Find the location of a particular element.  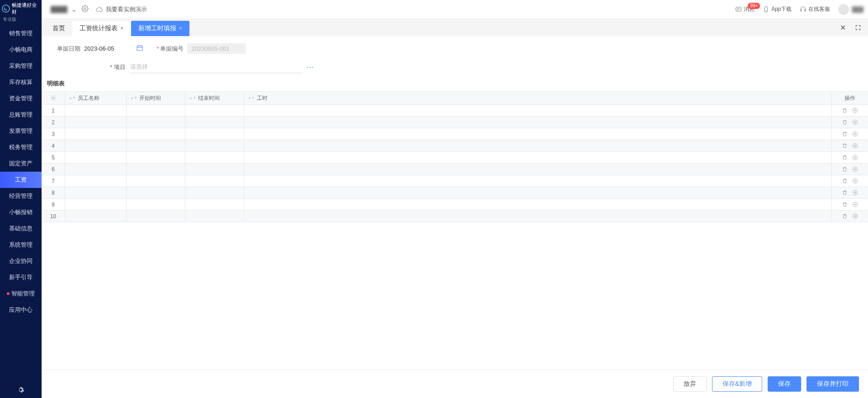

close-icon: × is located at coordinates (181, 28).